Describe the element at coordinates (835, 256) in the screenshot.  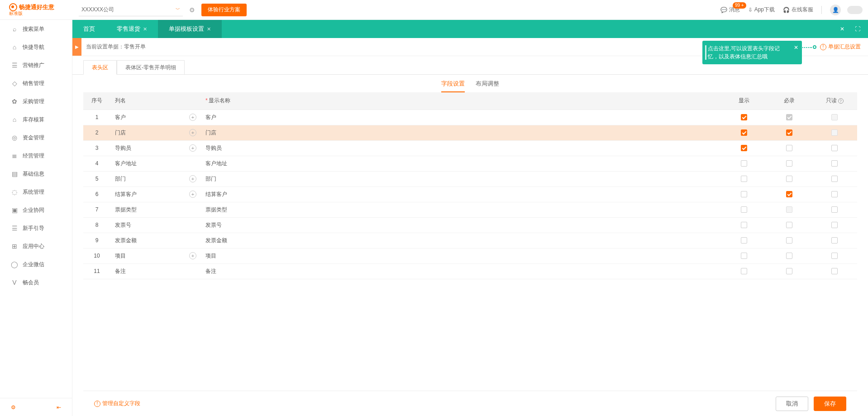
I see `cell-readonly` at that location.